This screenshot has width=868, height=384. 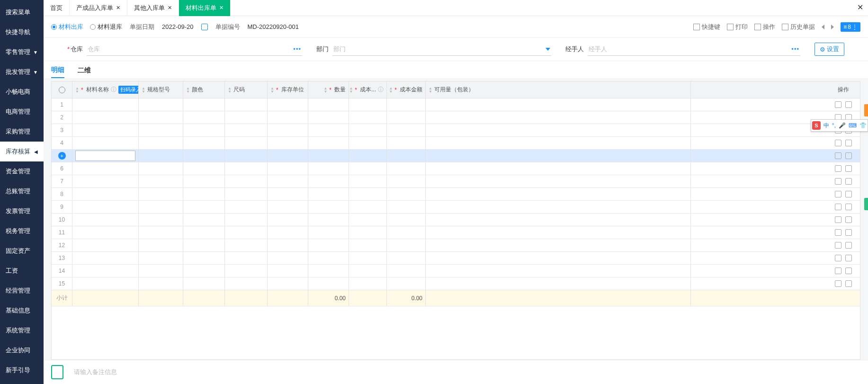 I want to click on history-button: 历史单据, so click(x=798, y=27).